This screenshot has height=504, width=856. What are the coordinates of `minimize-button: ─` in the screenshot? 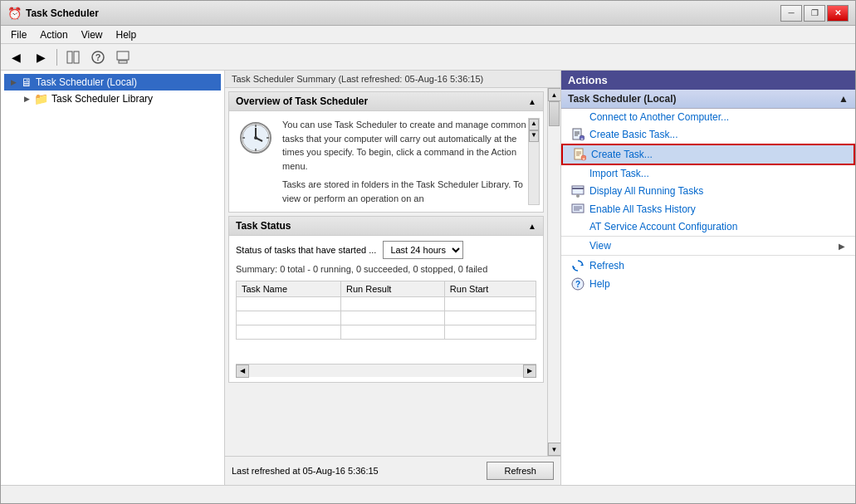 It's located at (791, 13).